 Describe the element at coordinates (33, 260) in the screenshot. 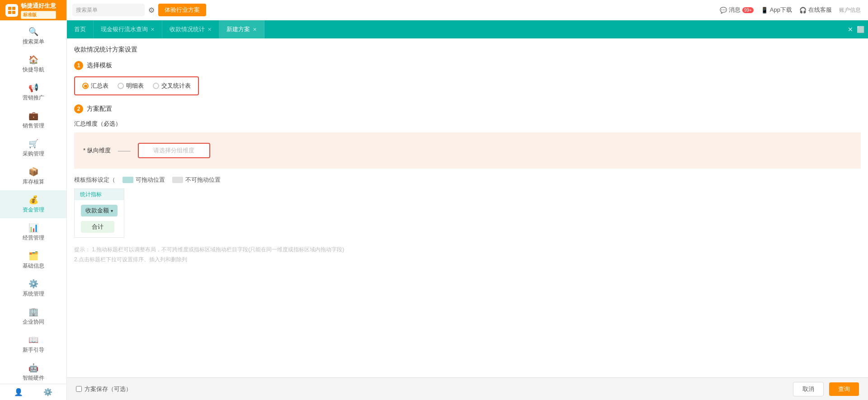

I see `sidebar-item-basic: 🗂️ 基础信息` at that location.